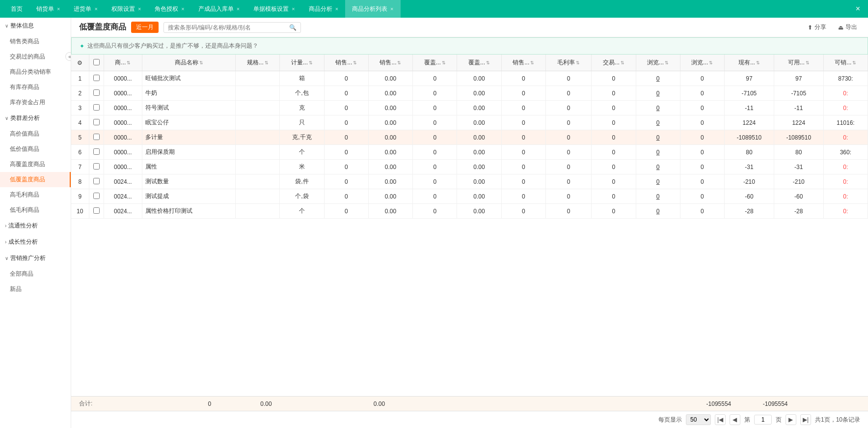 The width and height of the screenshot is (868, 428). I want to click on row-code: 0024..., so click(123, 197).